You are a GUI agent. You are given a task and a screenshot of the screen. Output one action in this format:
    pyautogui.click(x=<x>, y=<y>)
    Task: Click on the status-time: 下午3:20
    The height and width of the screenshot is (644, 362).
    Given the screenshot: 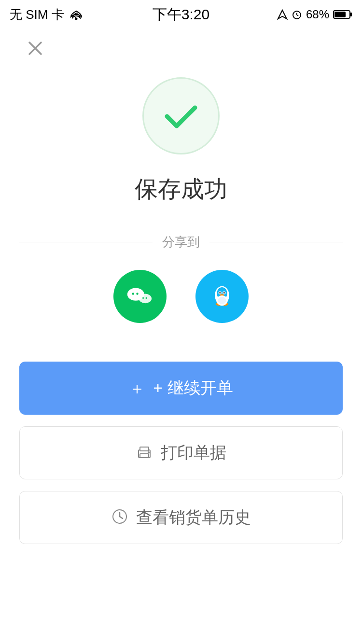 What is the action you would take?
    pyautogui.click(x=181, y=14)
    